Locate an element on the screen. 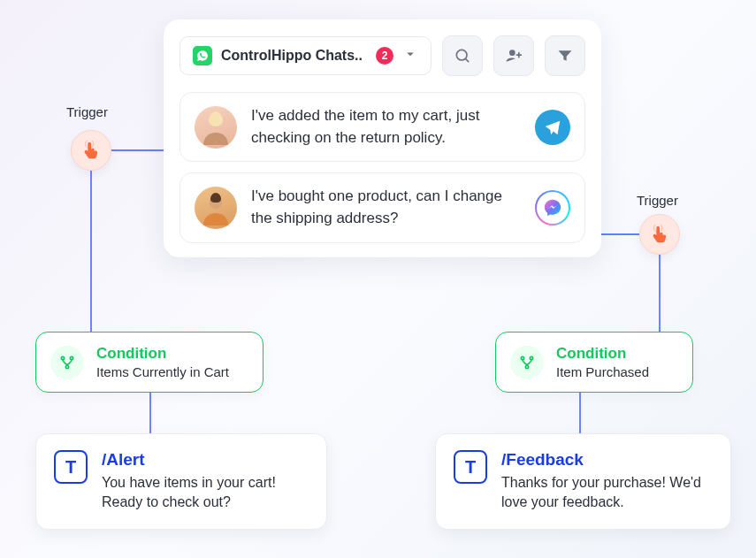 The height and width of the screenshot is (558, 756). template-card-right: T /Feedback Thanks for your purchase! We… is located at coordinates (584, 481).